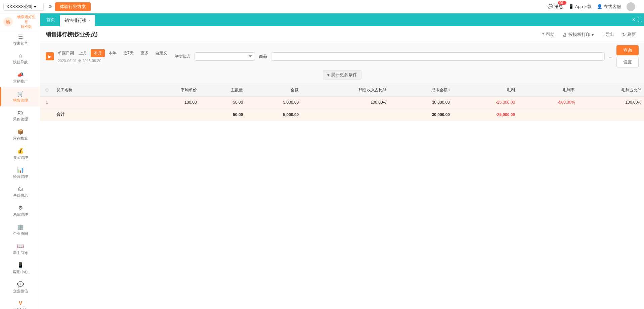 Image resolution: width=644 pixels, height=309 pixels. What do you see at coordinates (438, 56) in the screenshot?
I see `goods-input` at bounding box center [438, 56].